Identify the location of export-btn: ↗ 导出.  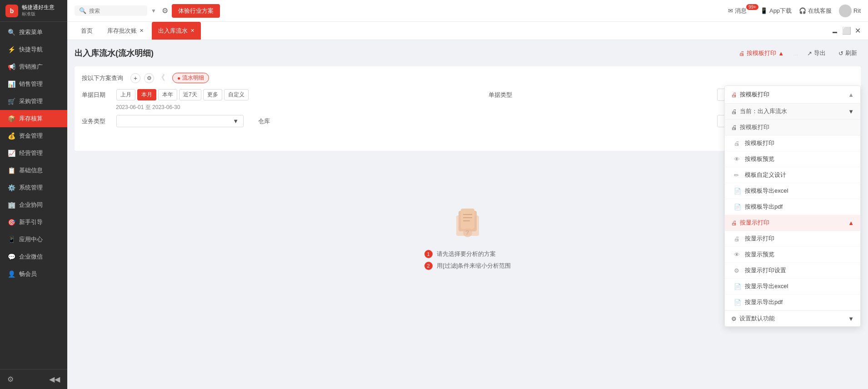
(816, 53).